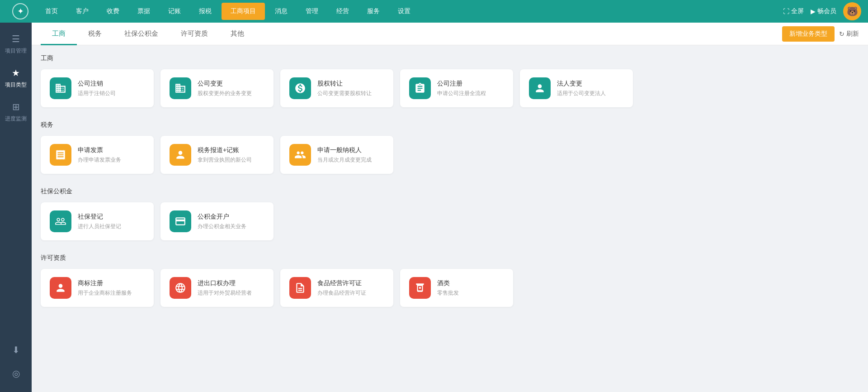 The width and height of the screenshot is (868, 392). What do you see at coordinates (576, 88) in the screenshot?
I see `list-item: 法人变更 适用于公司变更法人` at bounding box center [576, 88].